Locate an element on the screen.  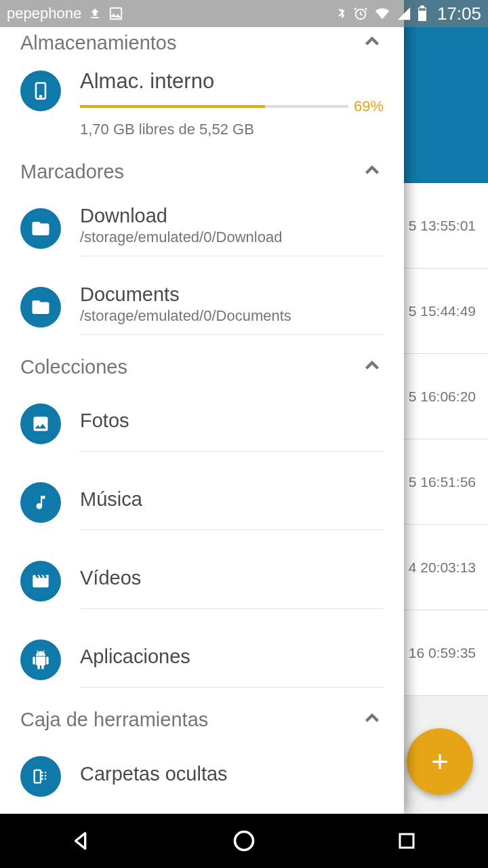
cell-signal-icon is located at coordinates (404, 14).